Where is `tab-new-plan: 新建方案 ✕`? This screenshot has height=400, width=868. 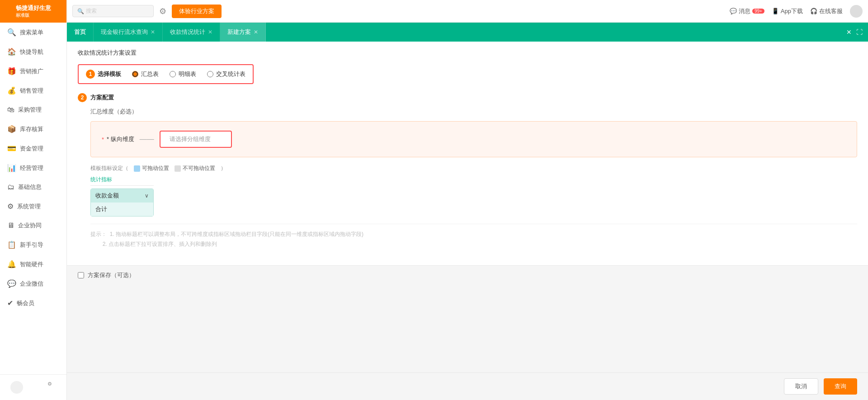
tab-new-plan: 新建方案 ✕ is located at coordinates (243, 32).